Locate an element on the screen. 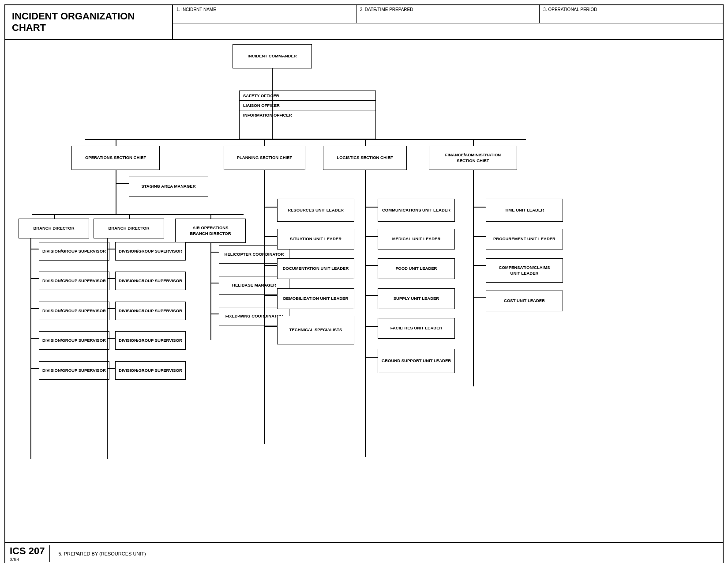  finance-chief-box: FINANCE/ADMINISTRATION SECTION CHIEF is located at coordinates (473, 158).